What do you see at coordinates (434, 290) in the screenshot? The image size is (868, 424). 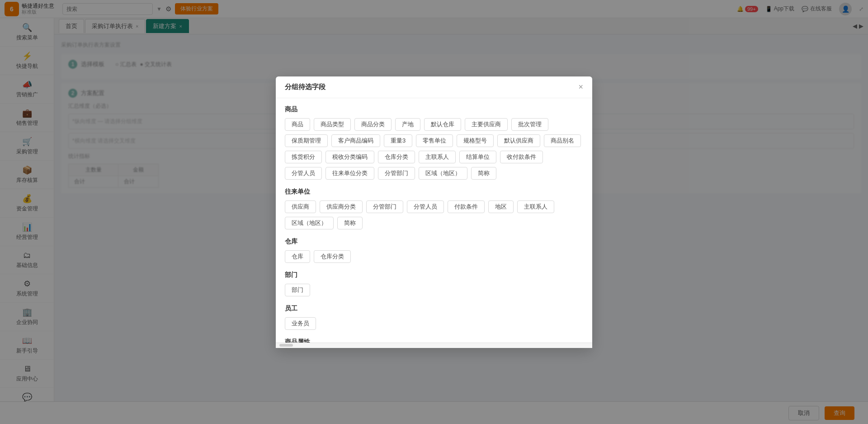 I see `field-grid-3: 部门` at bounding box center [434, 290].